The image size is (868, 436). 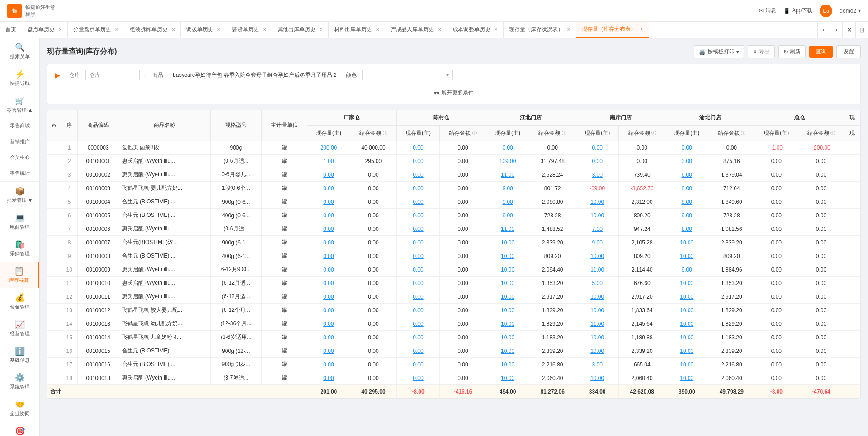 I want to click on sidebar-item-nav: ⚡ 快捷导航, so click(x=20, y=78).